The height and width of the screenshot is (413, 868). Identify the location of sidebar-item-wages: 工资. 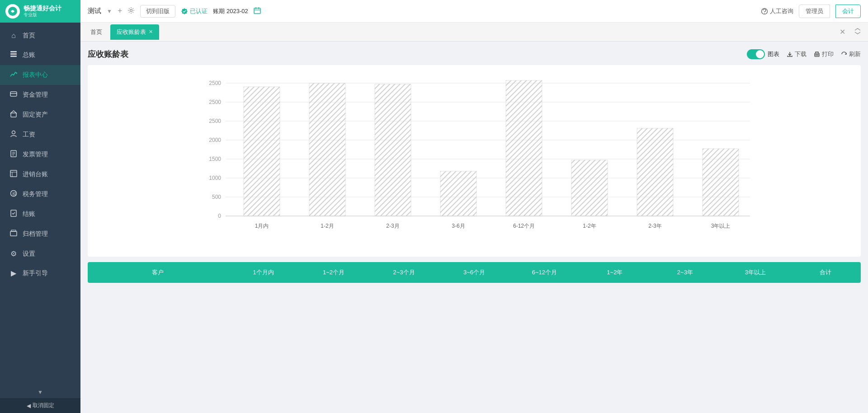
(40, 135).